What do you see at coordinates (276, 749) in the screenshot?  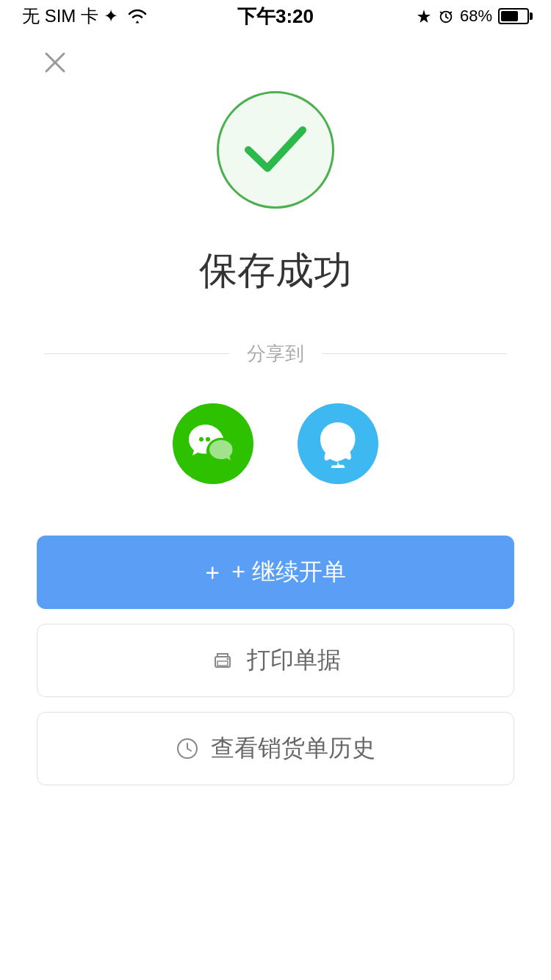 I see `history-button: 查看销货单历史` at bounding box center [276, 749].